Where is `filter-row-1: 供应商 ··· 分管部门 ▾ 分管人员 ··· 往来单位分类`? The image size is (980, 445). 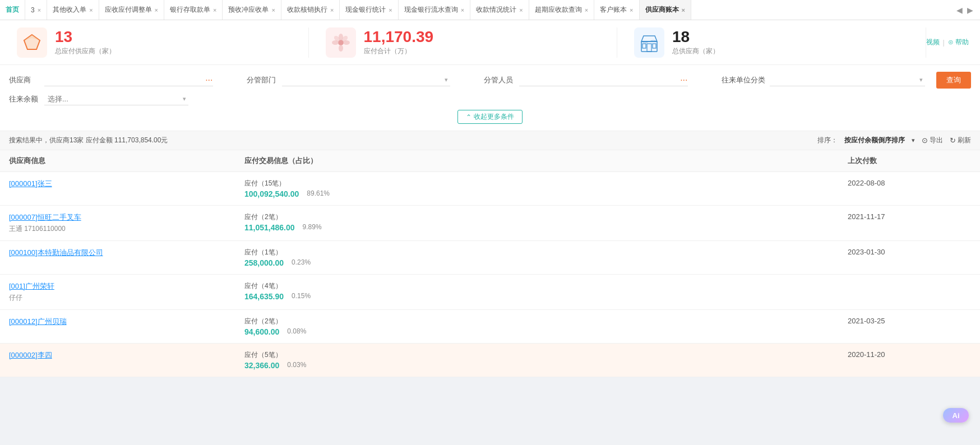 filter-row-1: 供应商 ··· 分管部门 ▾ 分管人员 ··· 往来单位分类 is located at coordinates (490, 80).